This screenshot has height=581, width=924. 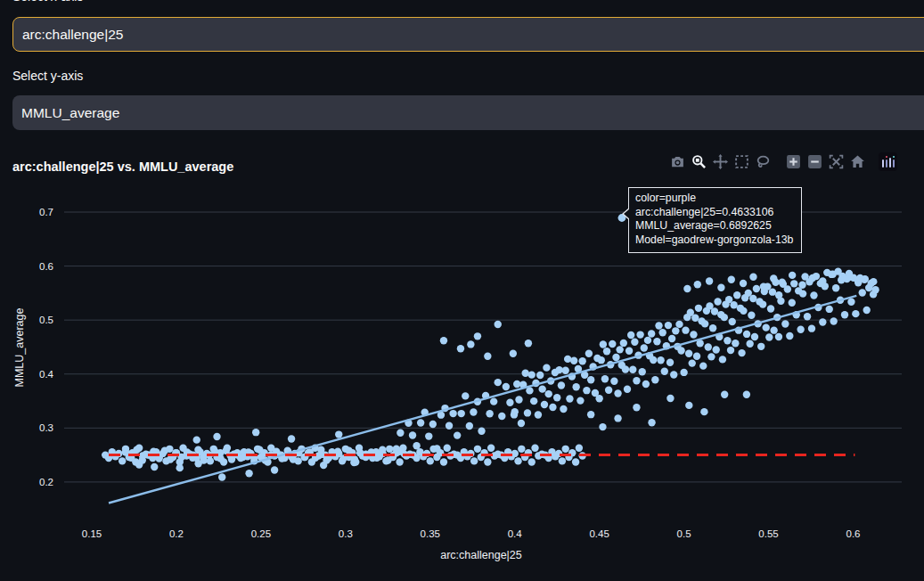 What do you see at coordinates (814, 161) in the screenshot?
I see `zoom-out-button` at bounding box center [814, 161].